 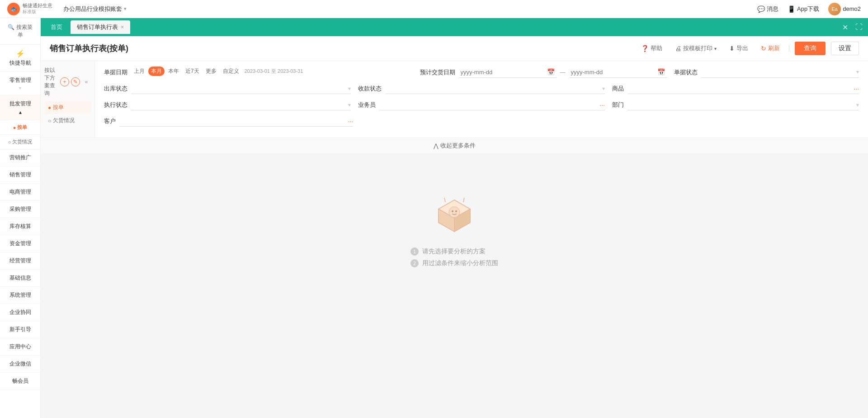 I want to click on user-info: Ea demo2, so click(x=844, y=9).